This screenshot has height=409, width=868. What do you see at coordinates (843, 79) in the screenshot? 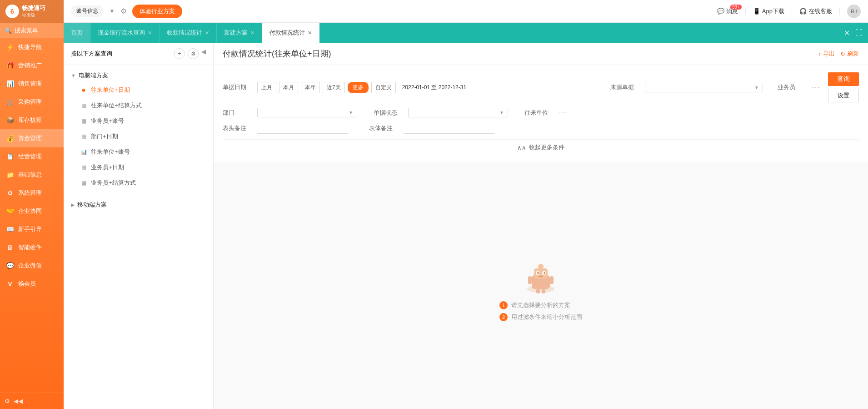
I see `query-button: 查询` at bounding box center [843, 79].